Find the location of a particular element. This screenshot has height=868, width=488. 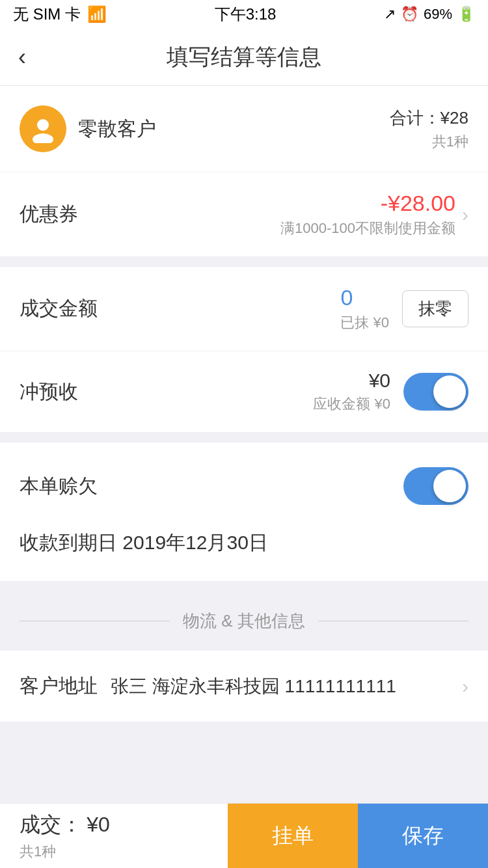

deal-amount-label: 成交金额 is located at coordinates (59, 308).